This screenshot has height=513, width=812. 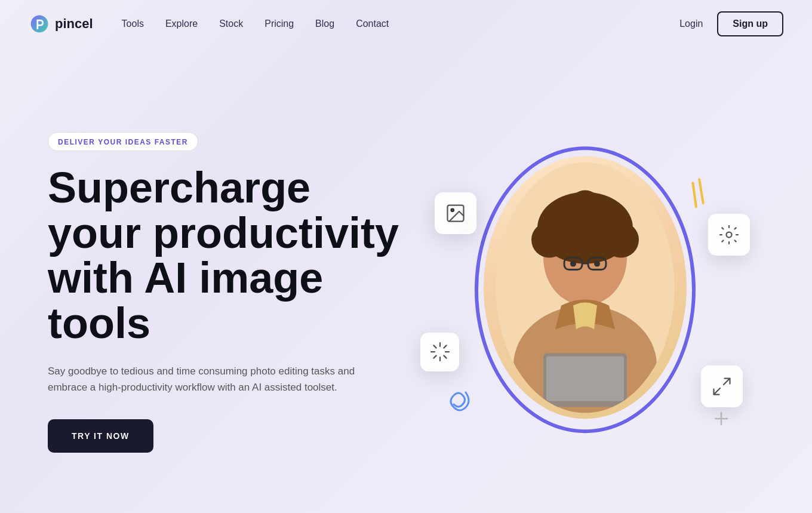 What do you see at coordinates (133, 24) in the screenshot?
I see `nav-tools: Tools` at bounding box center [133, 24].